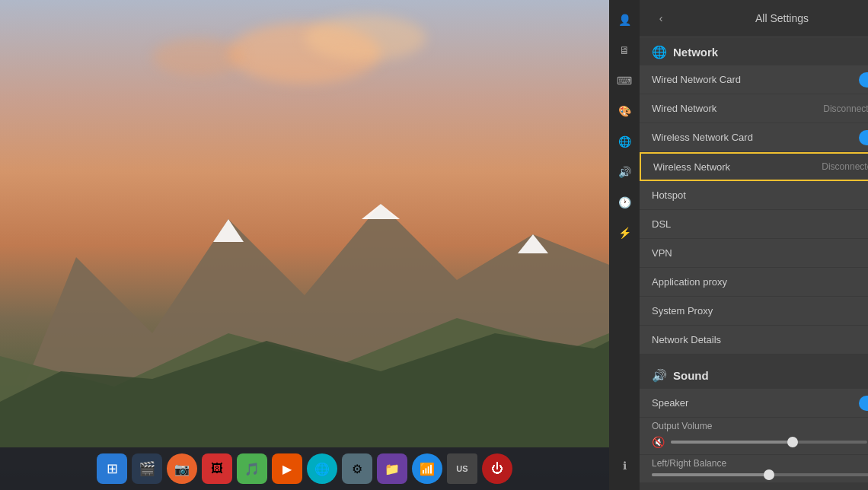 Image resolution: width=868 pixels, height=490 pixels. I want to click on wired-network-value: Disconnected, so click(845, 109).